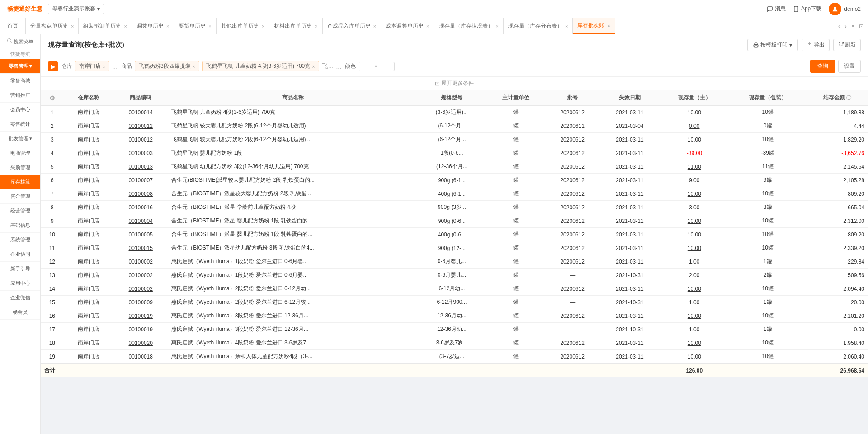 Image resolution: width=868 pixels, height=434 pixels. Describe the element at coordinates (195, 26) in the screenshot. I see `tab-yao-huo: 要货单历史 ×` at that location.